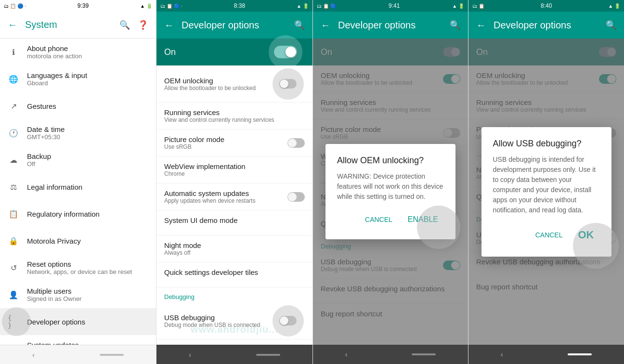 The height and width of the screenshot is (364, 624). Describe the element at coordinates (288, 84) in the screenshot. I see `oem-toggle-area` at that location.